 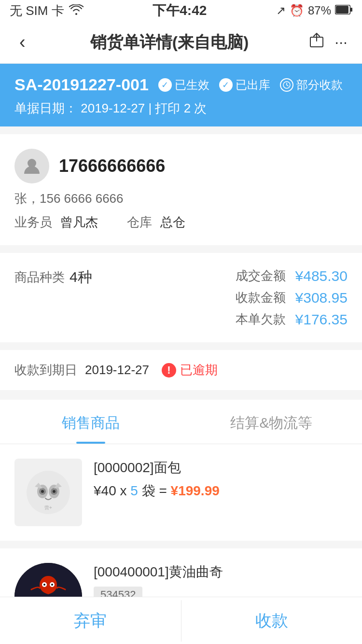 I want to click on sim-indicator: 无 SIM 卡, so click(x=37, y=11).